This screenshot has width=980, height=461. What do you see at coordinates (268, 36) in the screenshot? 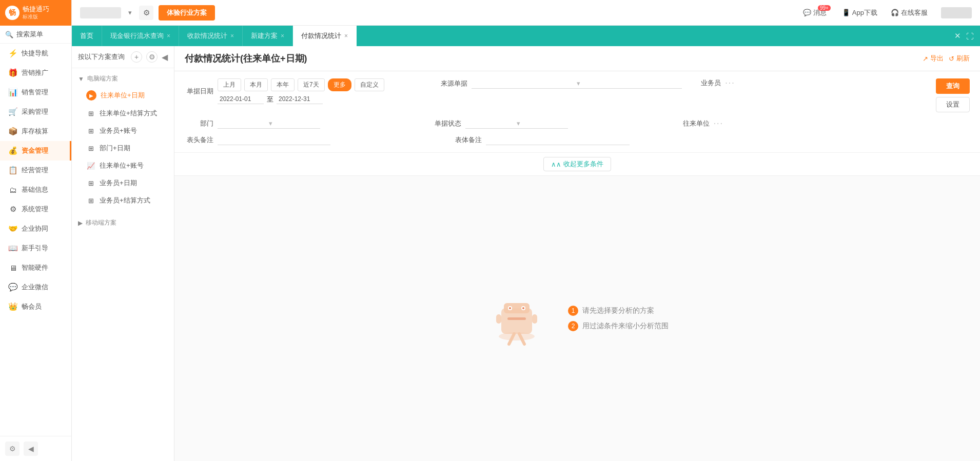
I see `tab-new-scheme: 新建方案 ×` at bounding box center [268, 36].